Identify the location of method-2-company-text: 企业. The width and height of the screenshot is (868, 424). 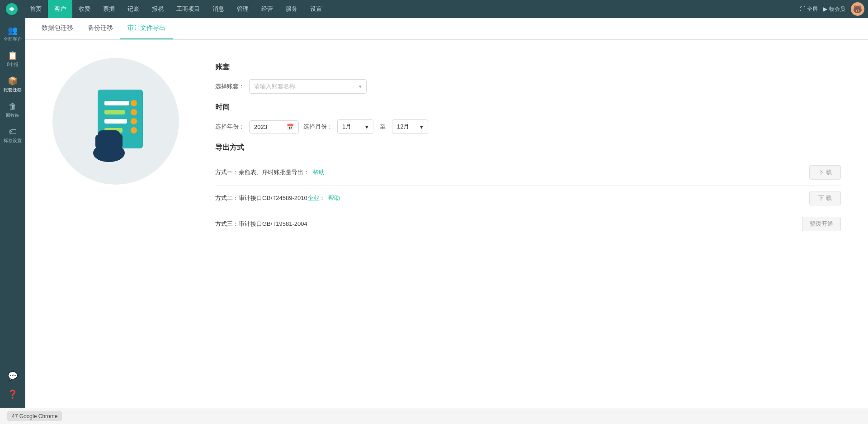
(313, 198).